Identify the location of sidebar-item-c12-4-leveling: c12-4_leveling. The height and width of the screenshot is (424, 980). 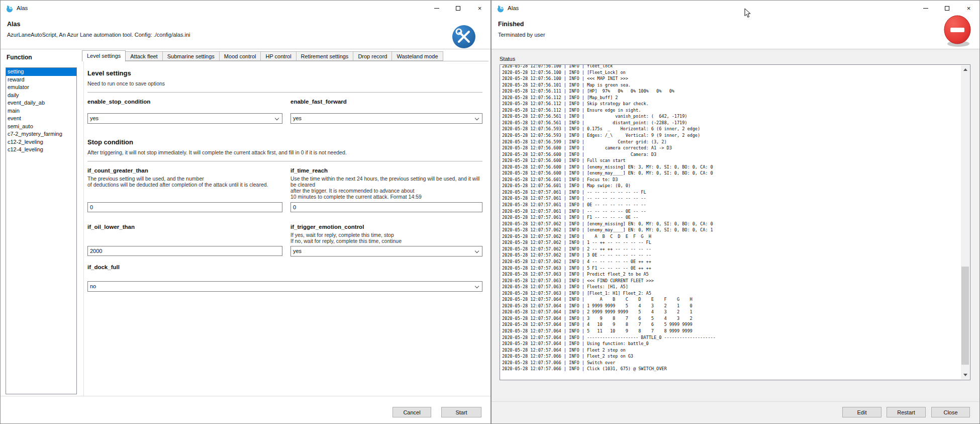
(41, 150).